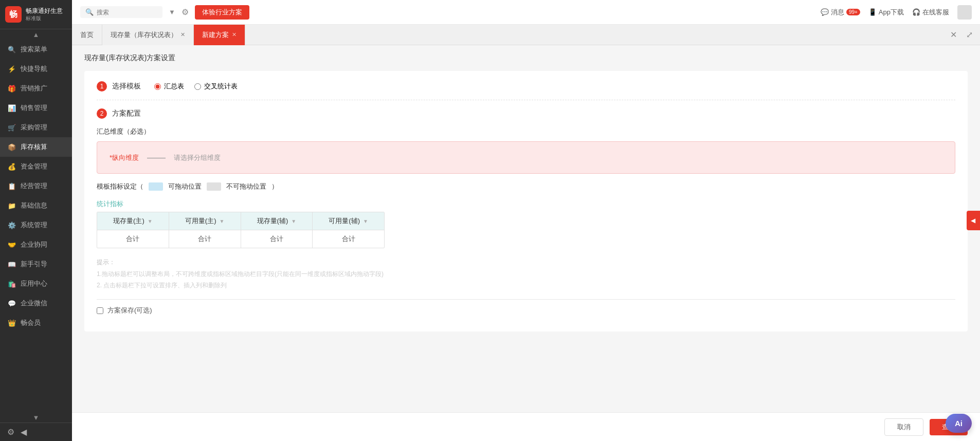  What do you see at coordinates (12, 186) in the screenshot?
I see `operation-icon: 📋` at bounding box center [12, 186].